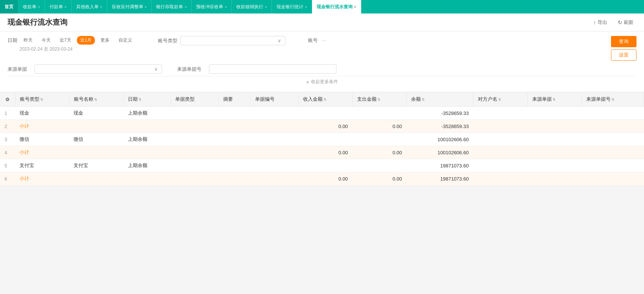  I want to click on source-doc-num-input, so click(273, 69).